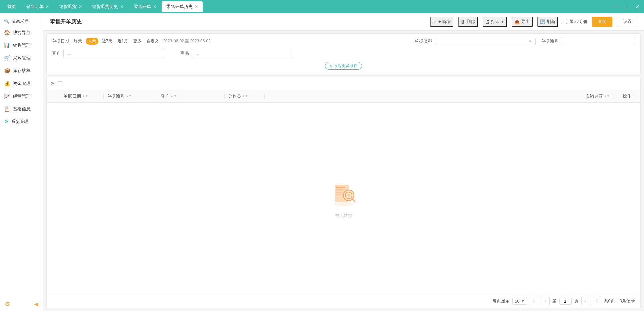 This screenshot has width=644, height=311. I want to click on pagination-bar: 每页显示 50 ▼ ⟨⟨ ＜ 第 页 ＞ ⟩⟩ 共0页，0条记录, so click(344, 301).